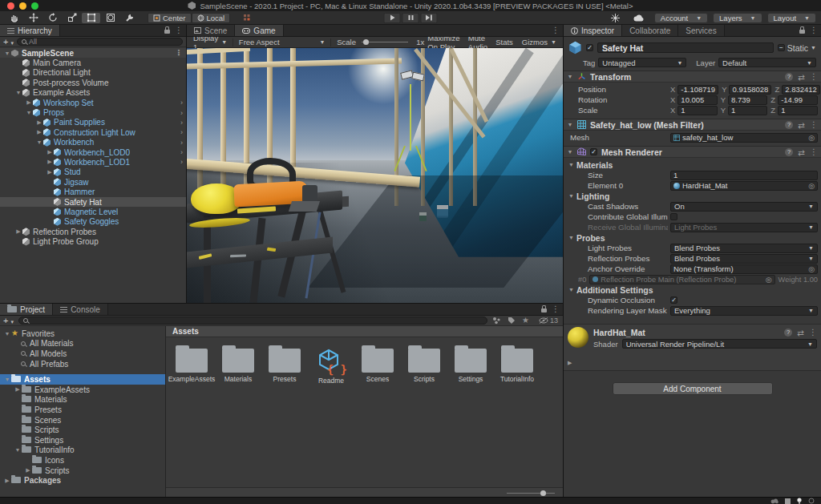 The image size is (821, 504). I want to click on asset-folder-tile: Presets, so click(285, 365).